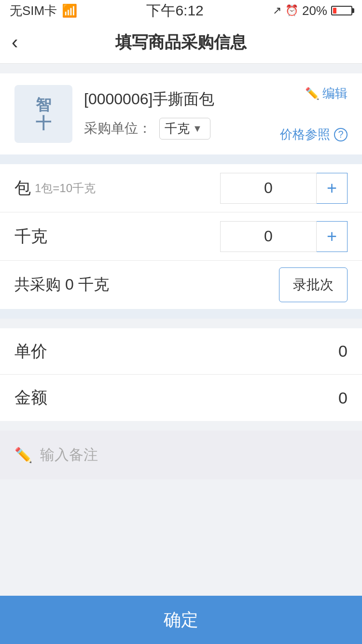  What do you see at coordinates (69, 455) in the screenshot?
I see `remark-placeholder: 输入备注` at bounding box center [69, 455].